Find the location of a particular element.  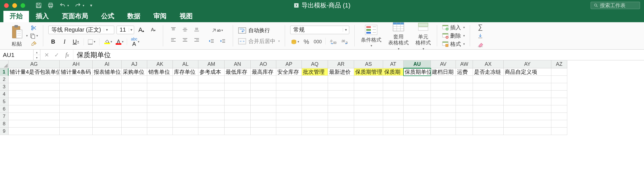

number-format-combo: 常规 ▾ is located at coordinates (320, 30).